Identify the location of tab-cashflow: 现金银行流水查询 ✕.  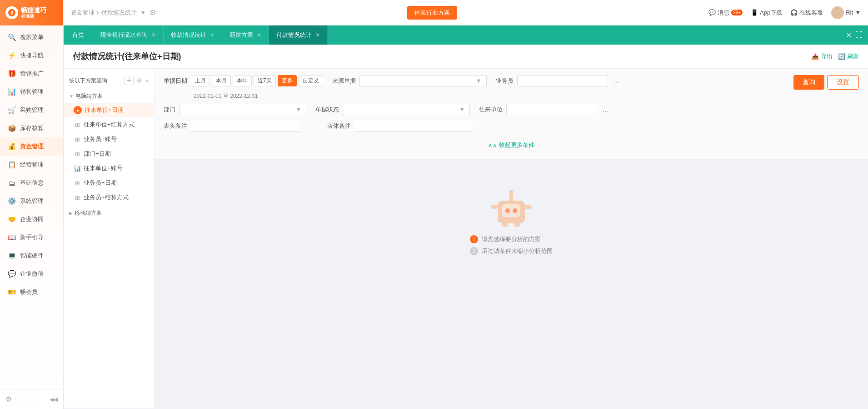
(128, 35).